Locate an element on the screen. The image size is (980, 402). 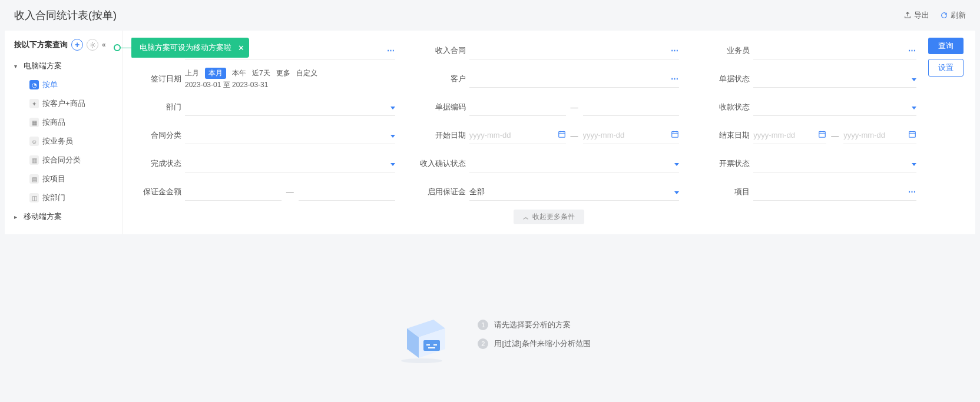
caret-right-icon: ▸ is located at coordinates (17, 217).